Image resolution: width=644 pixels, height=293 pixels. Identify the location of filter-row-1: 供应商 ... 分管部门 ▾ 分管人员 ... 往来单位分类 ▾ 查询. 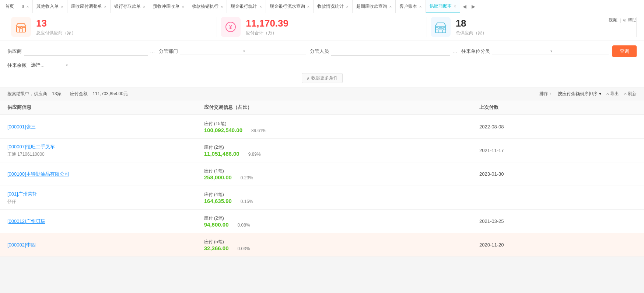
(322, 51).